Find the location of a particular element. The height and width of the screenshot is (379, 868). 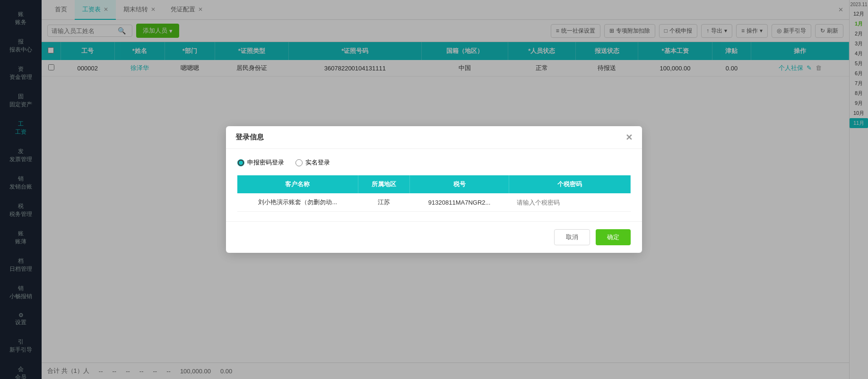

cell-client-name: 刘小艳演示账套（勿删勿动... is located at coordinates (298, 202).